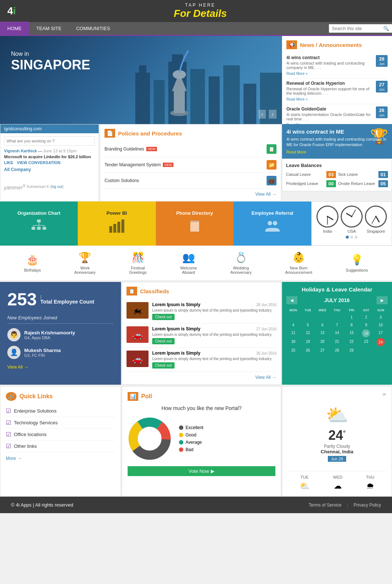 The width and height of the screenshot is (392, 584). I want to click on cal-day-19: 19, so click(308, 342).